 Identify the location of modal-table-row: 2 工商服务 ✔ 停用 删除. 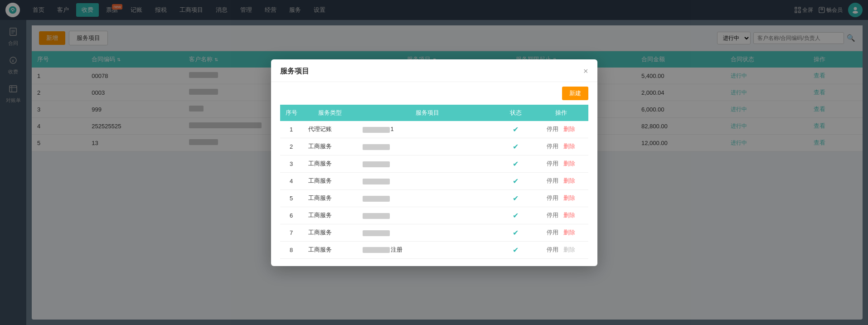
(434, 146).